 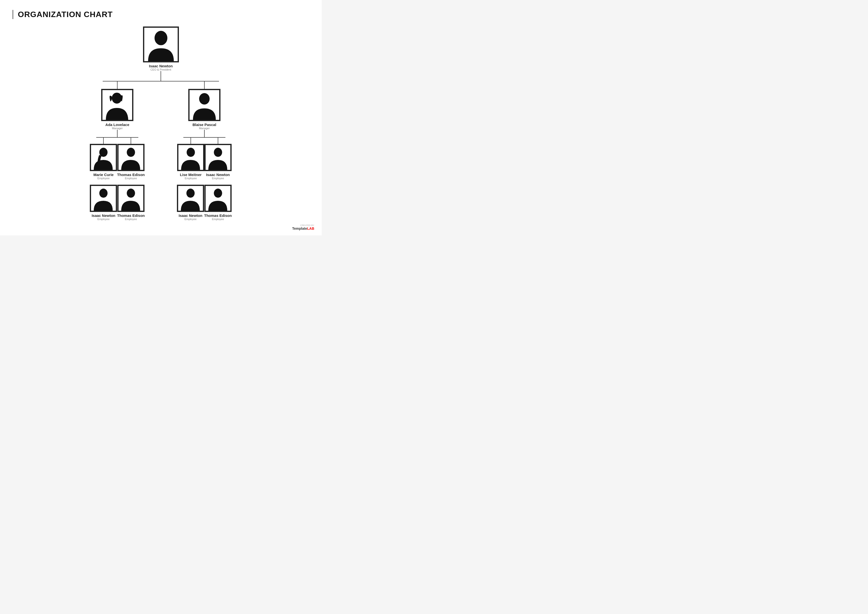 What do you see at coordinates (161, 76) in the screenshot?
I see `ceo-connector-v` at bounding box center [161, 76].